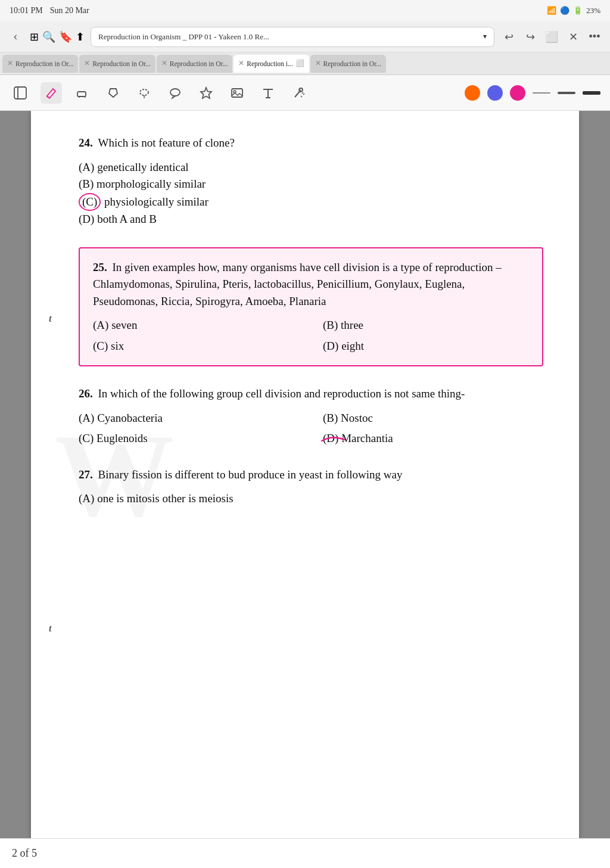 The image size is (610, 868). I want to click on q25-body: 25. In given examples how, many organism…, so click(311, 285).